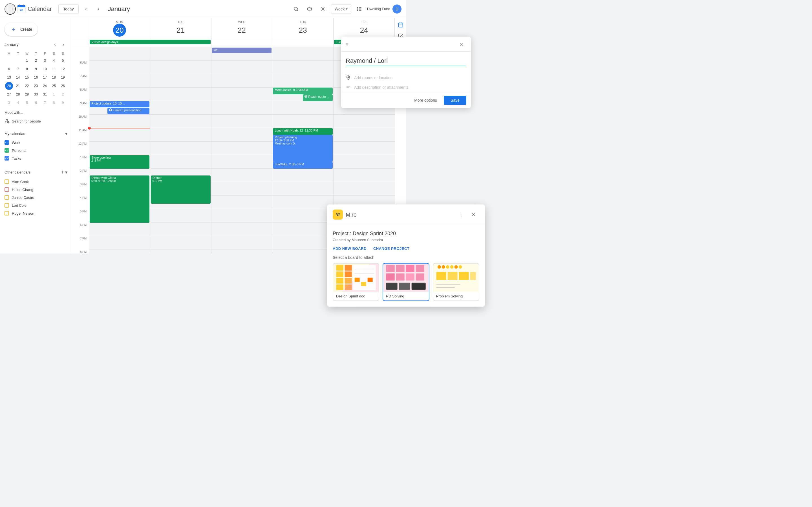 The height and width of the screenshot is (507, 812). What do you see at coordinates (181, 189) in the screenshot?
I see `event-dinner-cont: Dinner 6–9 PM` at bounding box center [181, 189].